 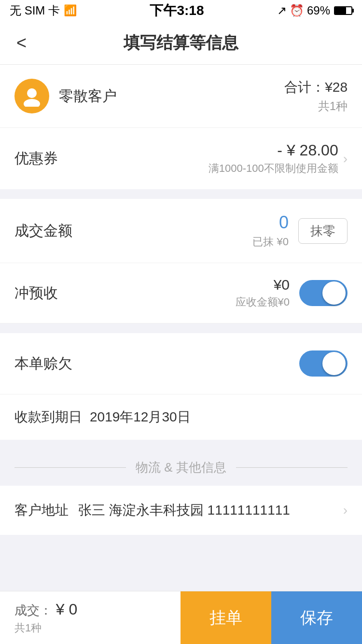 I want to click on address-row: 客户地址 张三 海淀永丰科技园 11111111111 ›, so click(x=181, y=510).